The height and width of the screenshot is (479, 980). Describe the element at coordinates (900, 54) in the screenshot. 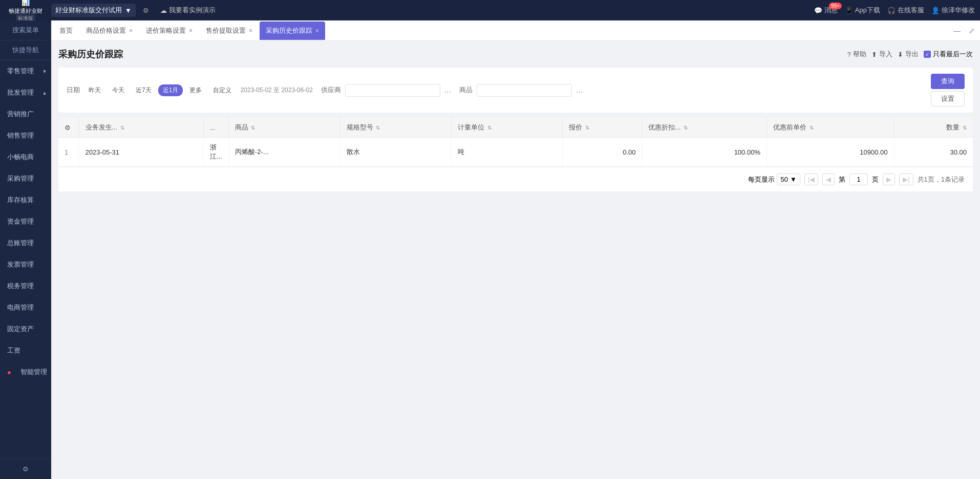

I see `export-icon: ⬇` at that location.